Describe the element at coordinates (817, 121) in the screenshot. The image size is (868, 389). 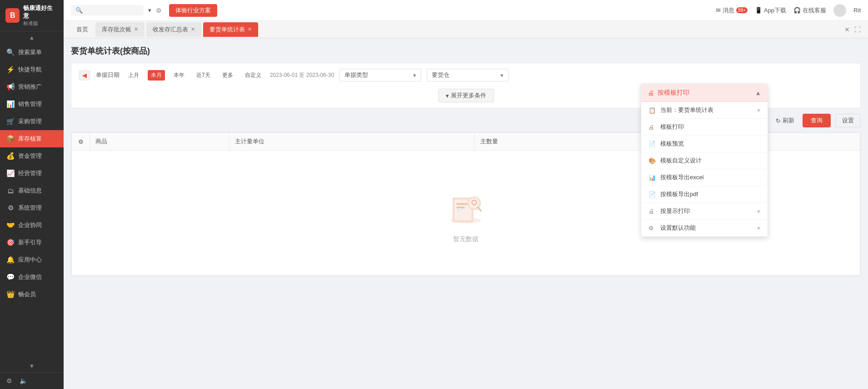
I see `query-button: 查询` at that location.